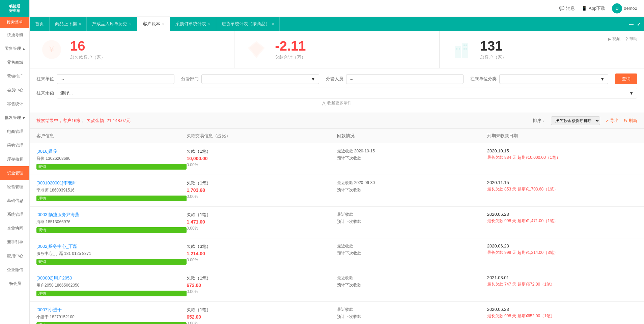 Image resolution: width=644 pixels, height=324 pixels. I want to click on tab-label: 客户账本, so click(151, 24).